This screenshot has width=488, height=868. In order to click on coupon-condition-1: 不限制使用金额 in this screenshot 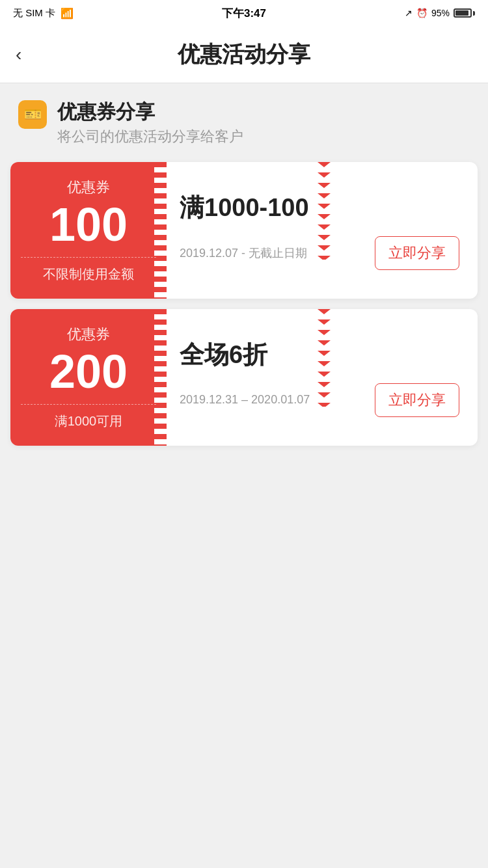, I will do `click(88, 275)`.